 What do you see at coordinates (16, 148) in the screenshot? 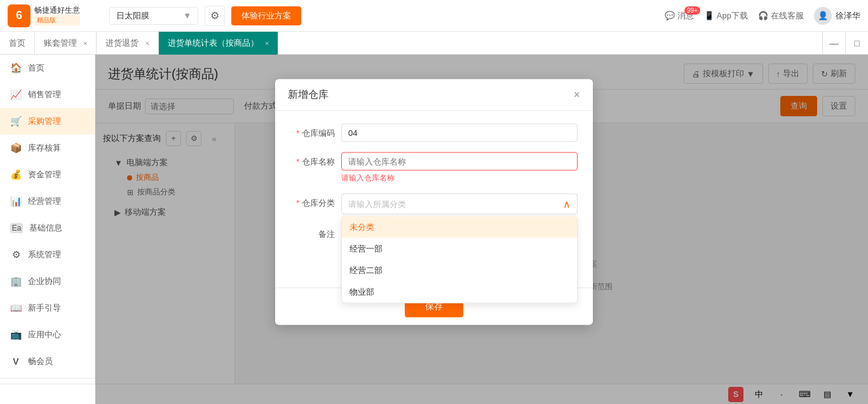
I see `inventory-icon: 📦` at bounding box center [16, 148].